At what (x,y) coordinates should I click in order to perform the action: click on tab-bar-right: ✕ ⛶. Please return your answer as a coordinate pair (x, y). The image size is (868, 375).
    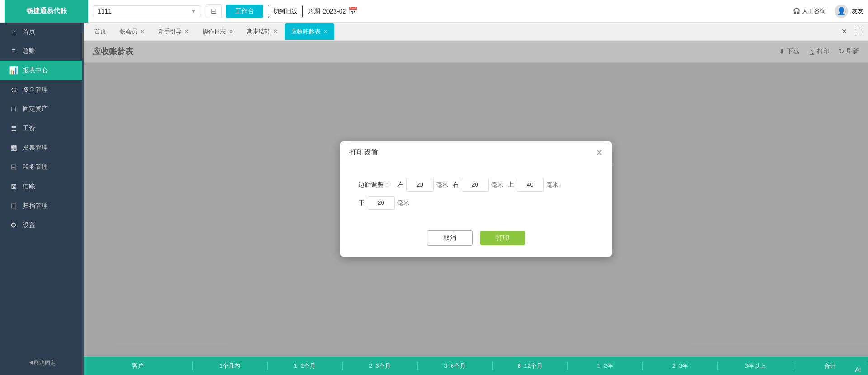
    Looking at the image, I should click on (852, 32).